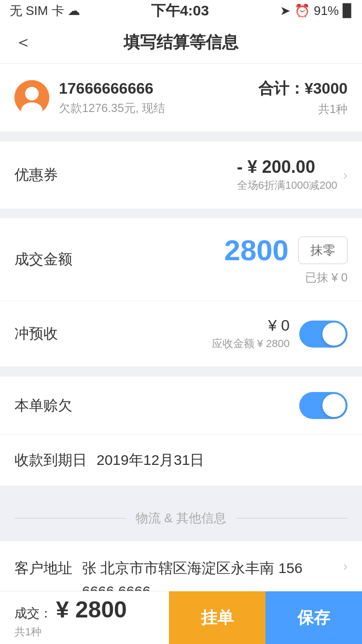  I want to click on sim-status: 无 SIM 卡 ☁, so click(45, 11).